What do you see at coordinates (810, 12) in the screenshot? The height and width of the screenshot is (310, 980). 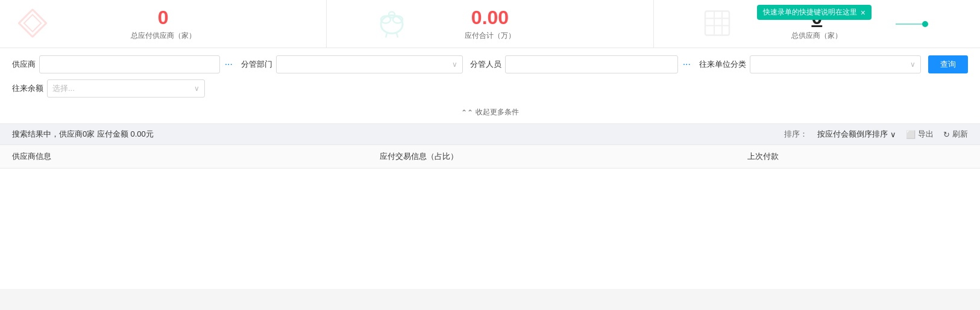 I see `tooltip-text: 快速录单的快捷键说明在这里` at bounding box center [810, 12].